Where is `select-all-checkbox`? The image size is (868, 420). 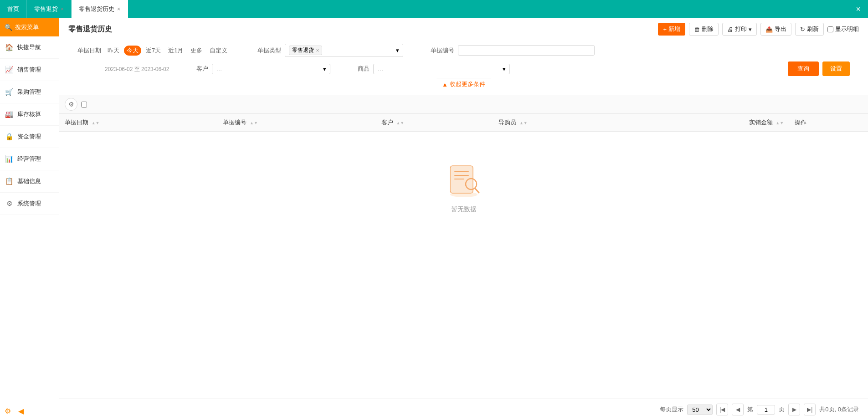
select-all-checkbox is located at coordinates (84, 105).